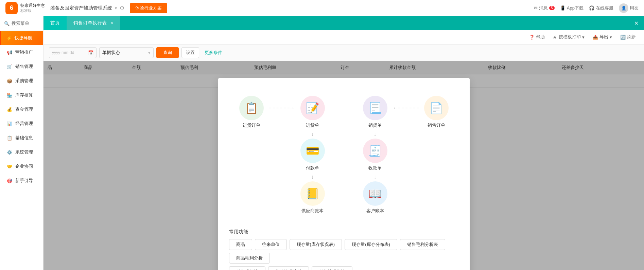 This screenshot has height=270, width=644. What do you see at coordinates (375, 198) in the screenshot?
I see `flow-item-customer-account: 📖 客户账本` at bounding box center [375, 198].